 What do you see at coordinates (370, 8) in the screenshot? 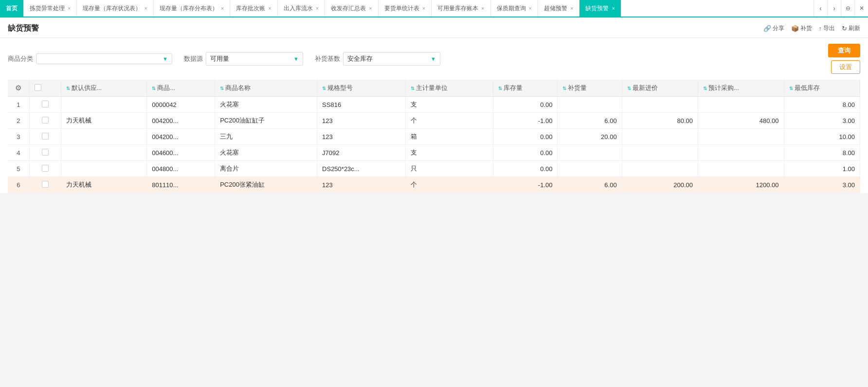
I see `nav-tab-close-collect-summary: ×` at bounding box center [370, 8].